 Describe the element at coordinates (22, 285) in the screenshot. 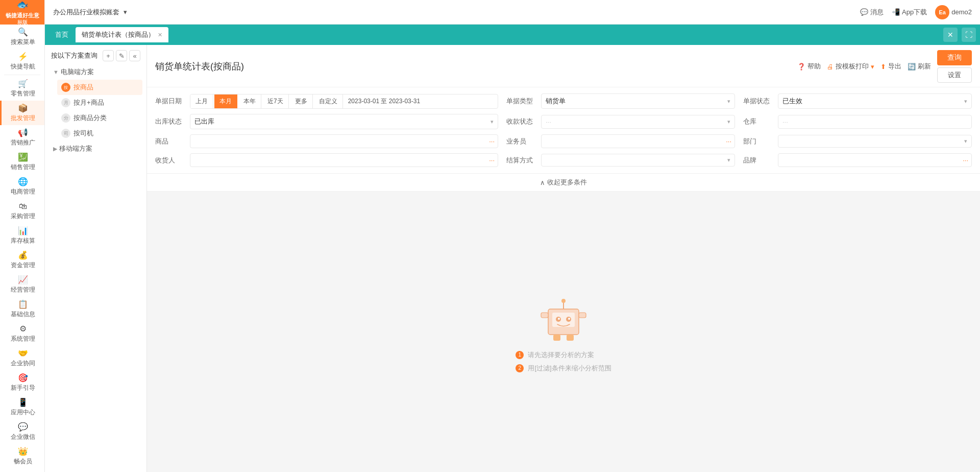

I see `sidebar-item-operations: 📈 经营管理` at that location.